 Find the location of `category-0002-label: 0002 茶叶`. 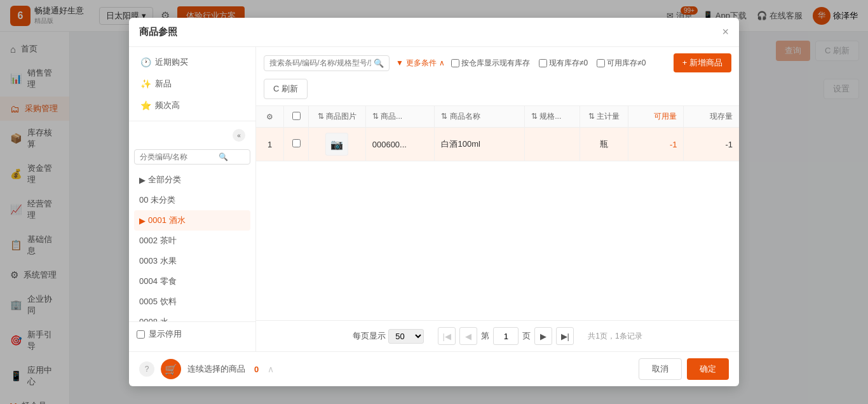

category-0002-label: 0002 茶叶 is located at coordinates (158, 241).